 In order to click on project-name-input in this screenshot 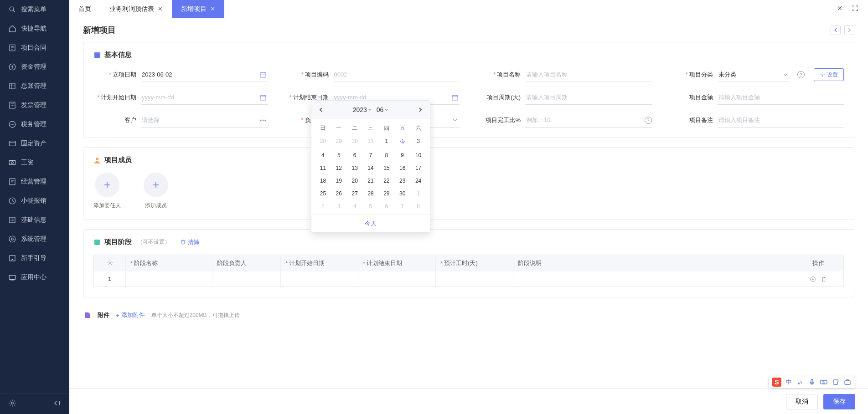, I will do `click(589, 75)`.